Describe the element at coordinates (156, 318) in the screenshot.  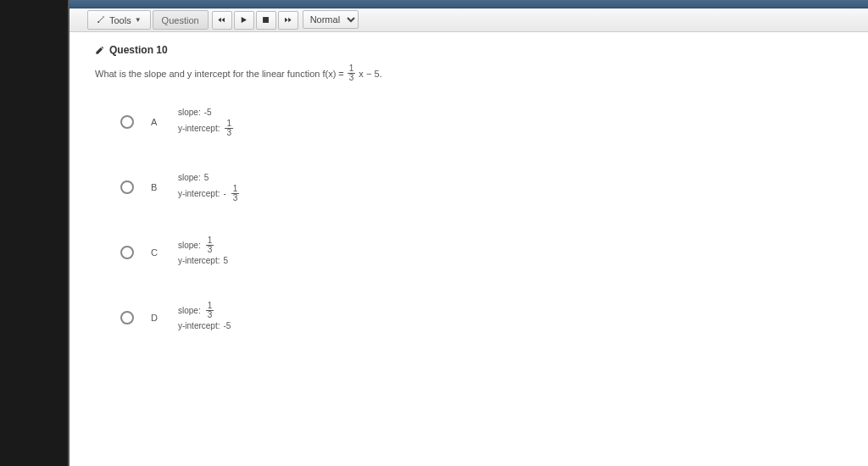
I see `option-letter: D` at that location.